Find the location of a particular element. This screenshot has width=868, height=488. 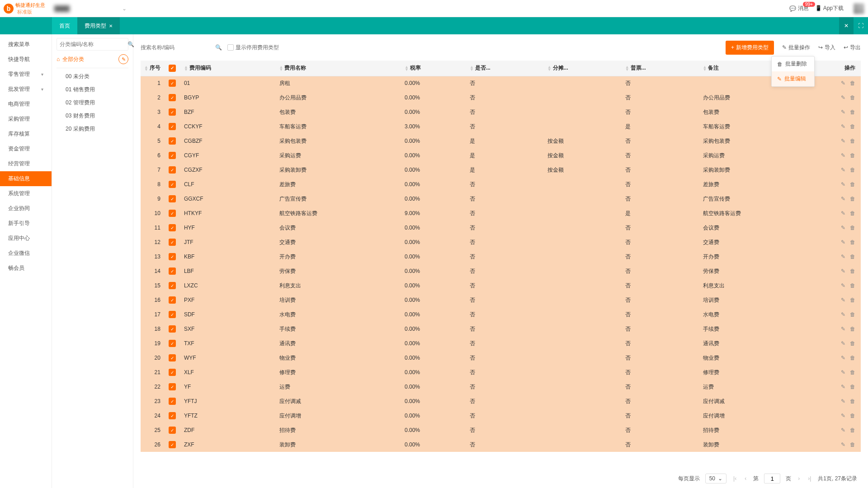

avatar is located at coordinates (859, 9).